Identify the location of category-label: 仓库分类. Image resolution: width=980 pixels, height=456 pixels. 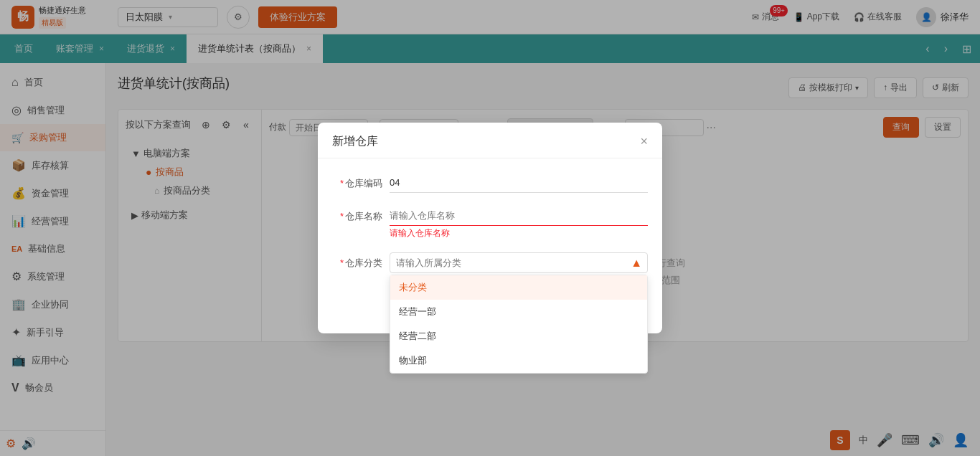
(361, 261).